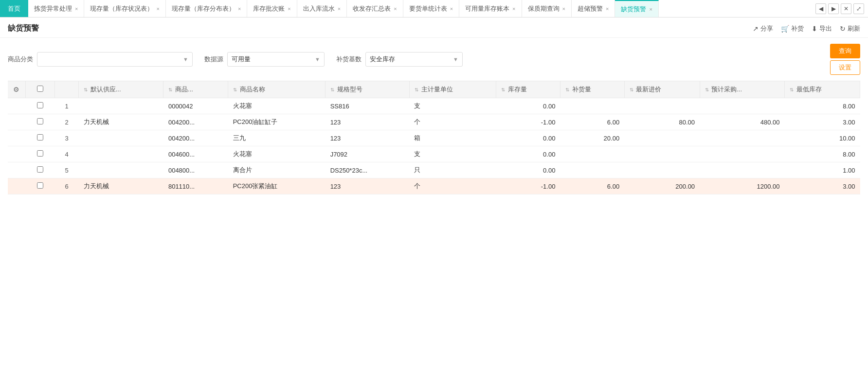 The height and width of the screenshot is (387, 868). I want to click on tab-expiry-query: 保质期查询 ×, so click(547, 9).